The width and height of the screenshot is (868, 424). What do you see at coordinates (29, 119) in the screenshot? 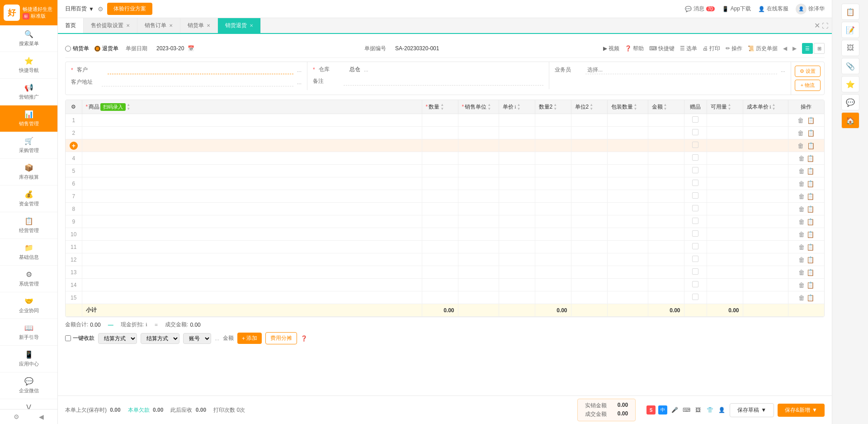
I see `sidebar-item-sales: 📊 销售管理` at bounding box center [29, 119].